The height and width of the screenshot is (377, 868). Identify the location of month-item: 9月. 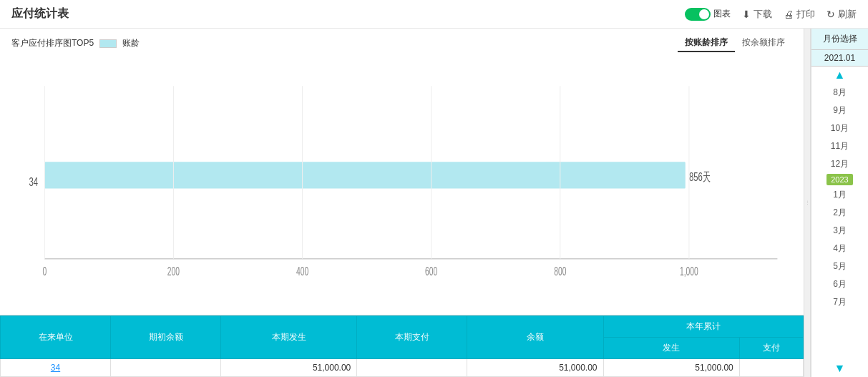
(839, 110).